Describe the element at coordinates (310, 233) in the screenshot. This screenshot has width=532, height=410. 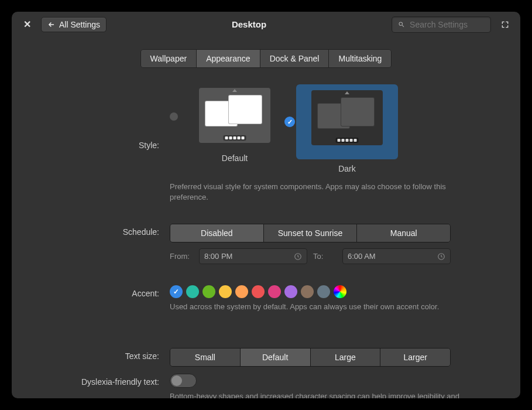
I see `schedule-seg-group: Disabled Sunset to Sunrise Manual` at that location.